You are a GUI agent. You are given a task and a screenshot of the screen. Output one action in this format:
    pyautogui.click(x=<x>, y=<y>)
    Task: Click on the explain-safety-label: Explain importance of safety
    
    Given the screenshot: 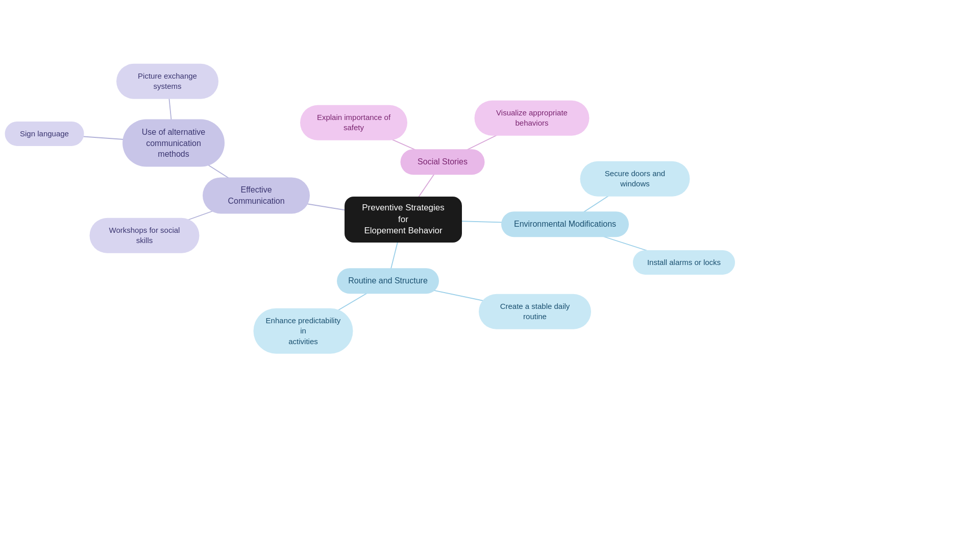 What is the action you would take?
    pyautogui.click(x=354, y=123)
    